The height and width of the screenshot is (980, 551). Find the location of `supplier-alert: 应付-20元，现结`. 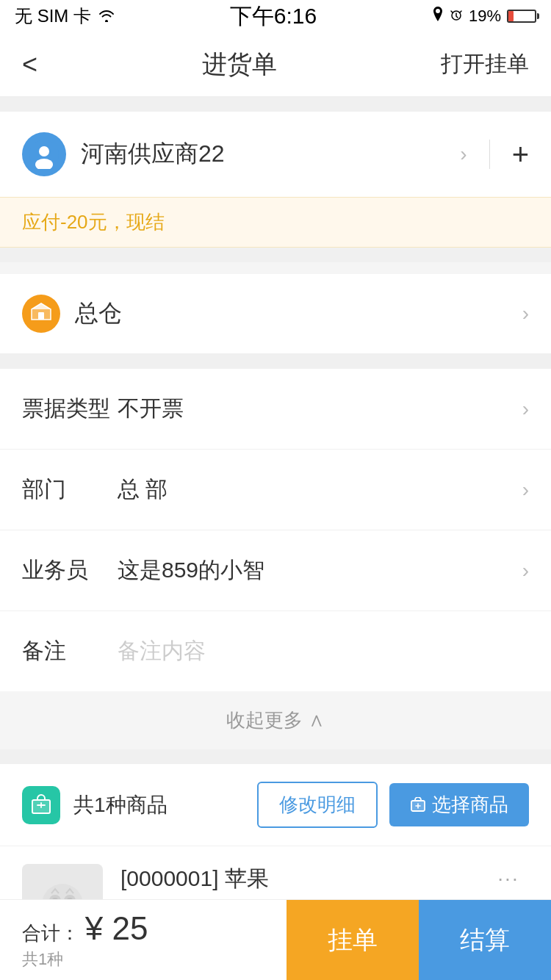

supplier-alert: 应付-20元，现结 is located at coordinates (276, 222).